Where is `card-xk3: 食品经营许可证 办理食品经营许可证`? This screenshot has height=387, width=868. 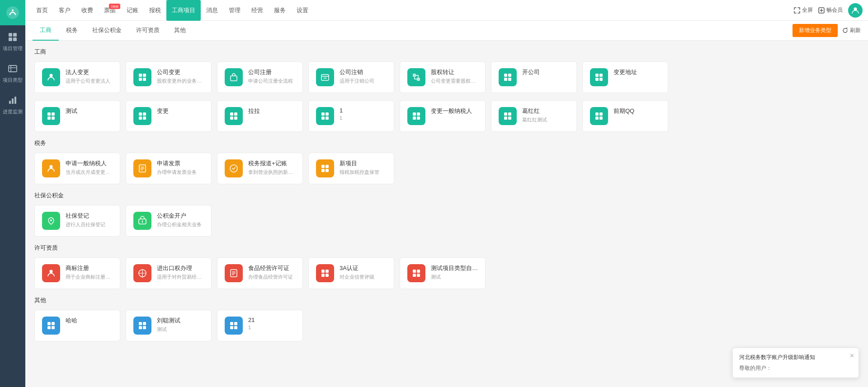
card-xk3: 食品经营许可证 办理食品经营许可证 is located at coordinates (260, 273).